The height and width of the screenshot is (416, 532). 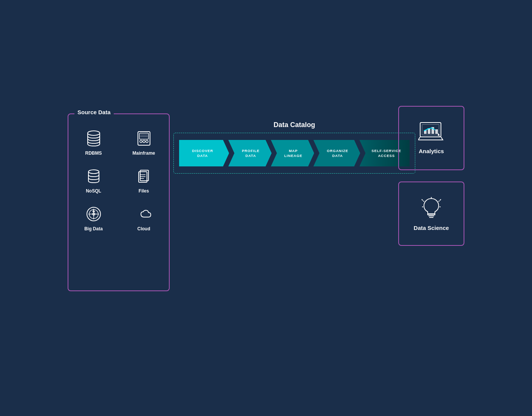 I want to click on source-label-bigdata: Big Data, so click(x=94, y=229).